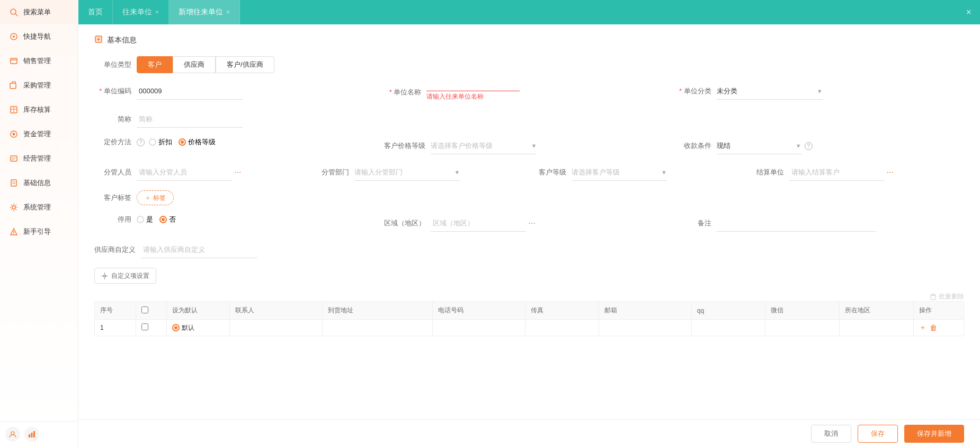 This screenshot has width=980, height=447. Describe the element at coordinates (37, 12) in the screenshot. I see `sidebar-search-label: 搜索菜单` at that location.